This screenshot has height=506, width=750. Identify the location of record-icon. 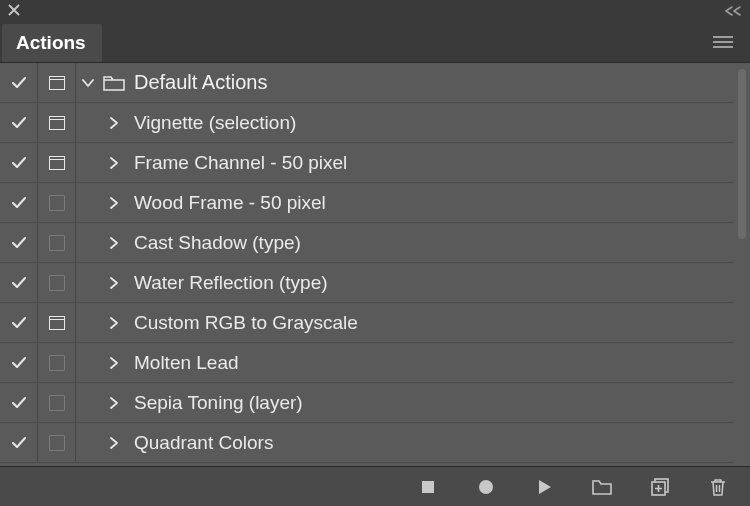
(486, 487).